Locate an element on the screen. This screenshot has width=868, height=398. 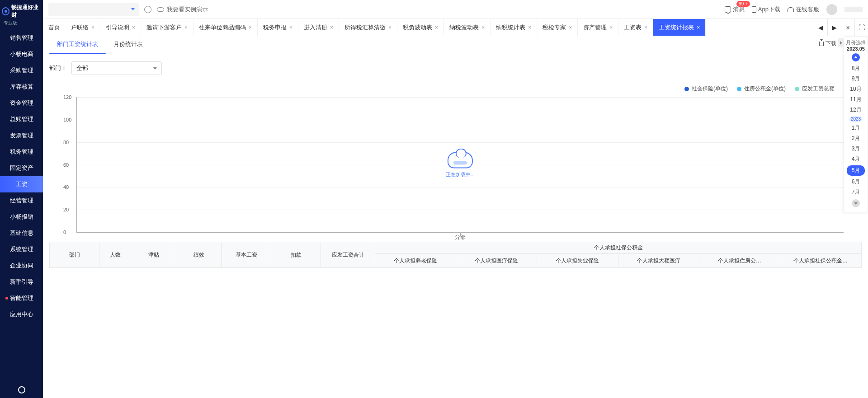
tab-6: 进入清册× is located at coordinates (319, 27).